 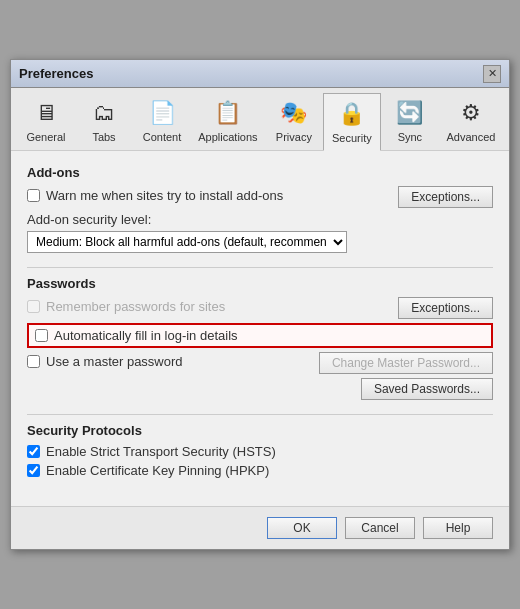 I want to click on security-level-label: Add-on security level:, so click(x=260, y=220).